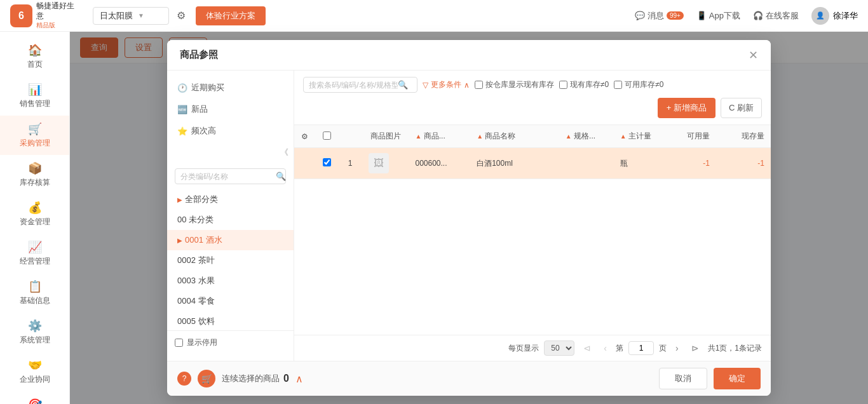  I want to click on sidebar-item-basic: 📋 基础信息, so click(34, 293).